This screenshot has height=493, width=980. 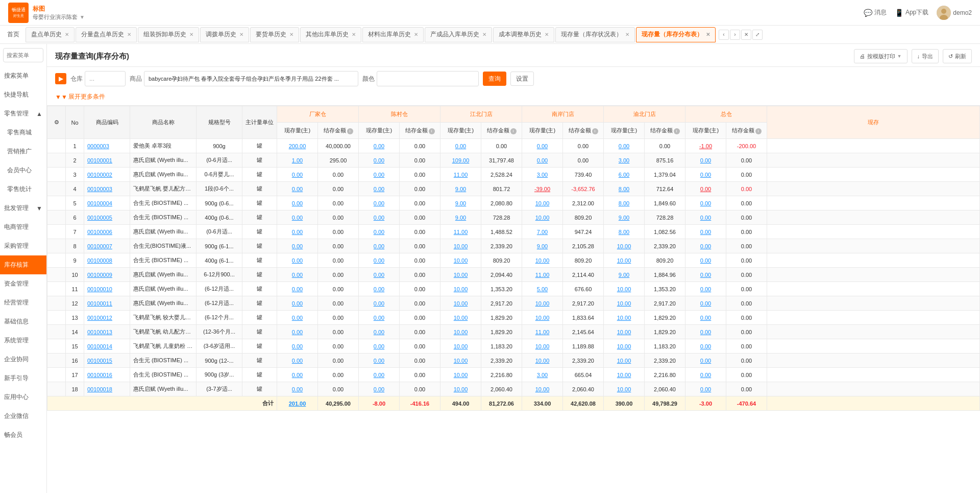 What do you see at coordinates (13, 35) in the screenshot?
I see `tab-home: 首页` at bounding box center [13, 35].